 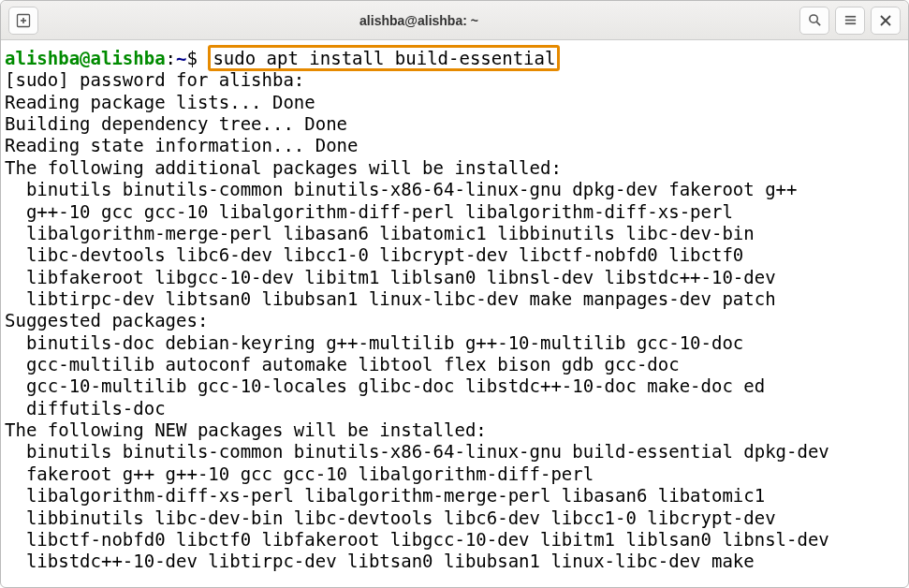 What do you see at coordinates (390, 299) in the screenshot?
I see `output-line: libtirpc-dev libtsan0 libubsan1 linux-li…` at bounding box center [390, 299].